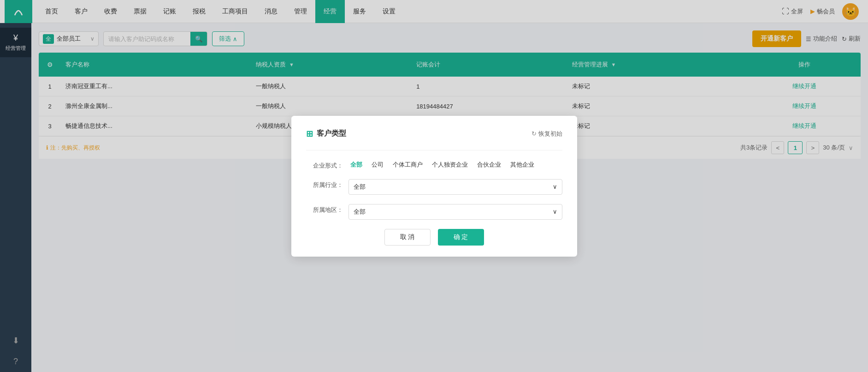 The height and width of the screenshot is (372, 868). I want to click on modal-divider, so click(434, 150).